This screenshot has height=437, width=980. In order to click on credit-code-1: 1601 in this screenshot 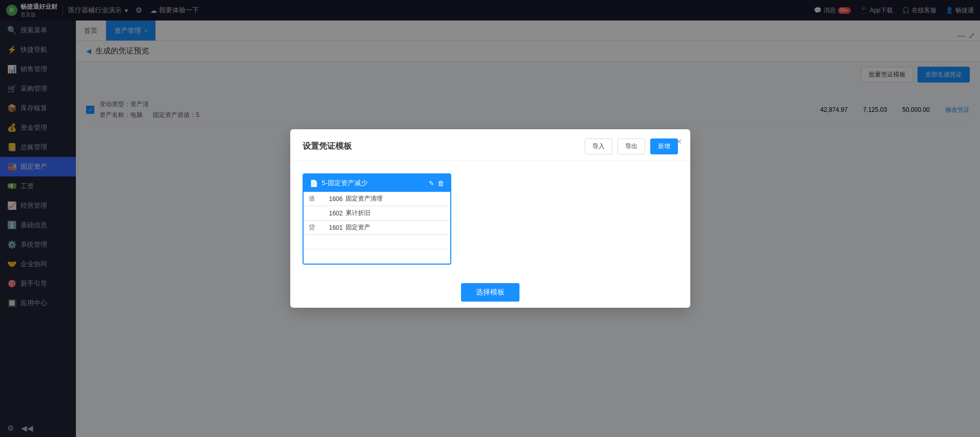, I will do `click(336, 228)`.